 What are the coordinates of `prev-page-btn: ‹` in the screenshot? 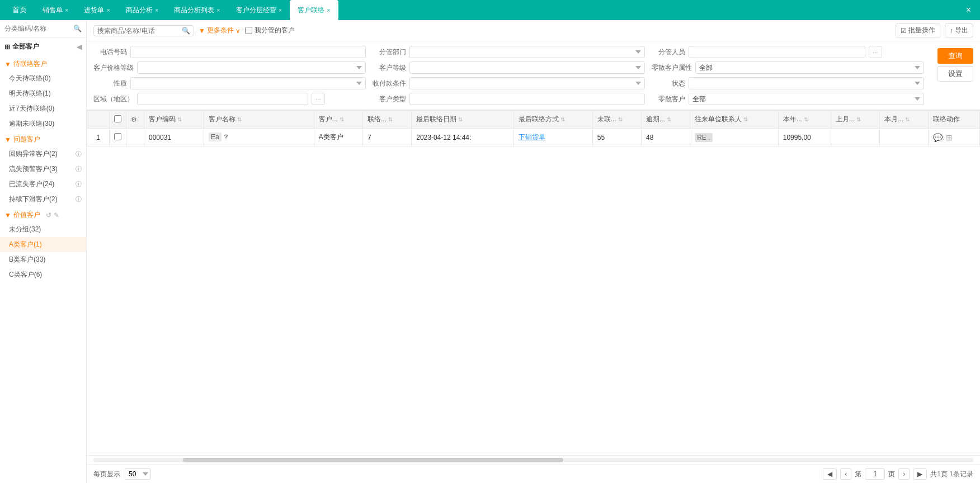 It's located at (846, 474).